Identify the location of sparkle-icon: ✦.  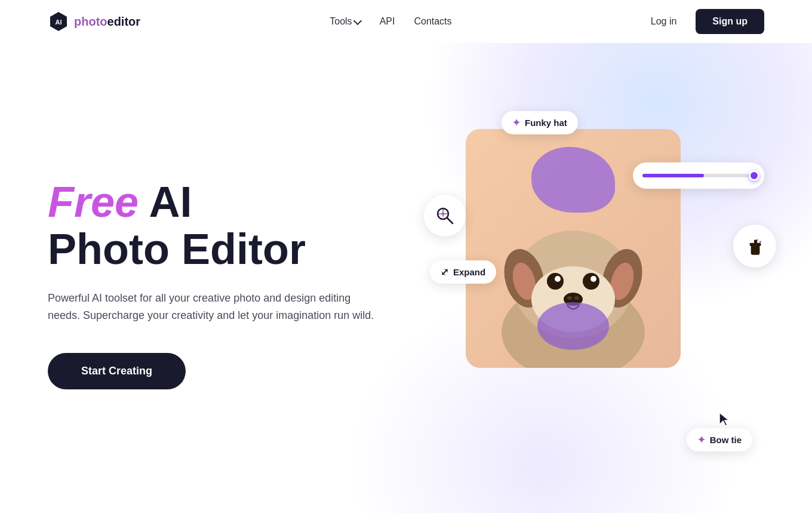
(516, 123).